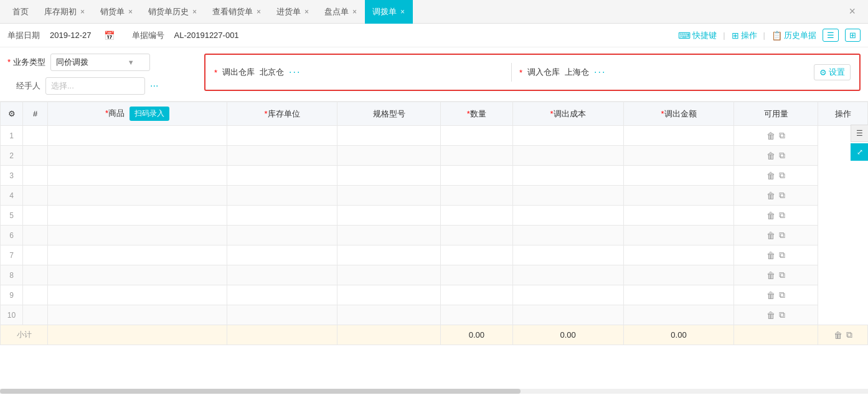 The width and height of the screenshot is (868, 395). Describe the element at coordinates (82, 12) in the screenshot. I see `tab-initial-inventory-close: ×` at that location.